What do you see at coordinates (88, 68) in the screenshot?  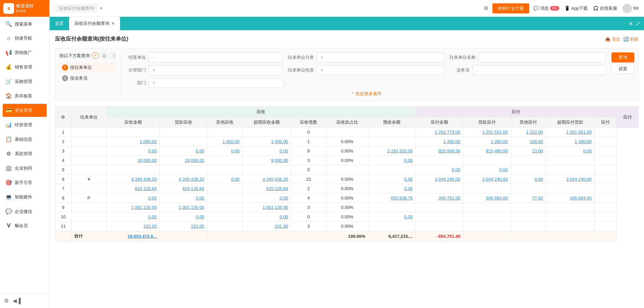 I see `scheme-item-partner: P 按往来单位` at bounding box center [88, 68].